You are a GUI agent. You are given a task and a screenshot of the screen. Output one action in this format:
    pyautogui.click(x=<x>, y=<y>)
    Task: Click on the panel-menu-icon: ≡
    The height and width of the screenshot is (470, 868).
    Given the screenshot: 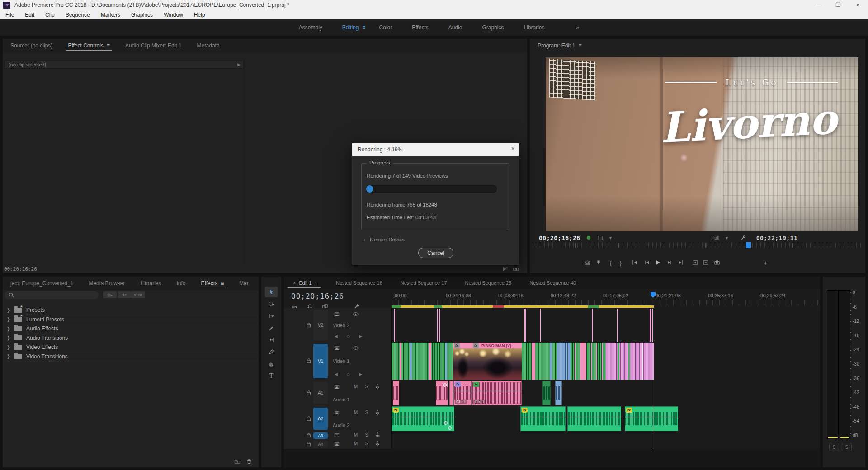 What is the action you would take?
    pyautogui.click(x=108, y=46)
    